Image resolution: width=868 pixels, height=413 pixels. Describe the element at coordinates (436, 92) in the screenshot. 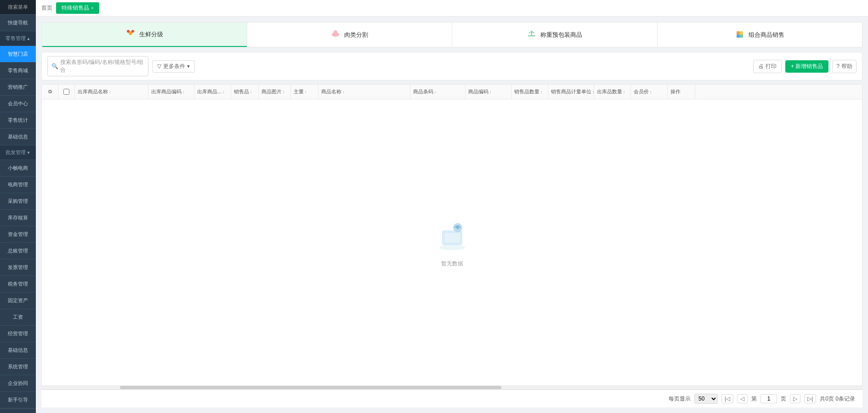

I see `sort-icon-barcode: ↕` at that location.